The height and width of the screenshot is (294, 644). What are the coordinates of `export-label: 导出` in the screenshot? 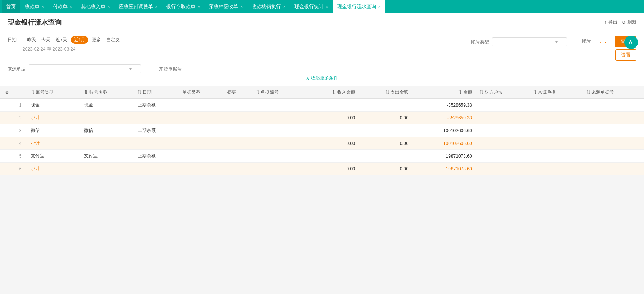 It's located at (613, 22).